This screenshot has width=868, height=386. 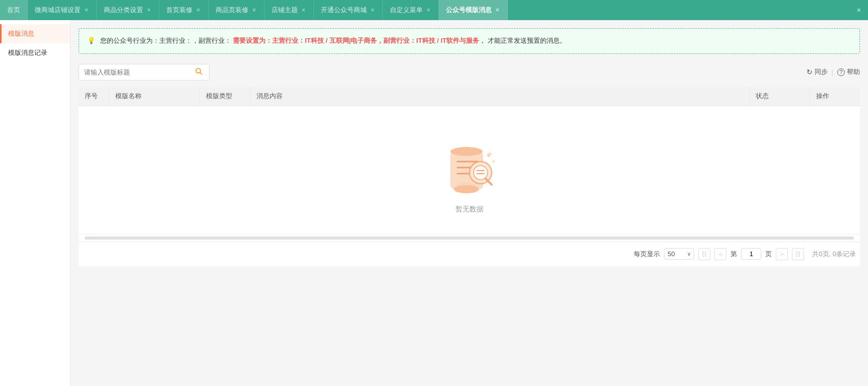 What do you see at coordinates (428, 10) in the screenshot?
I see `close-tab-custom-menu: ×` at bounding box center [428, 10].